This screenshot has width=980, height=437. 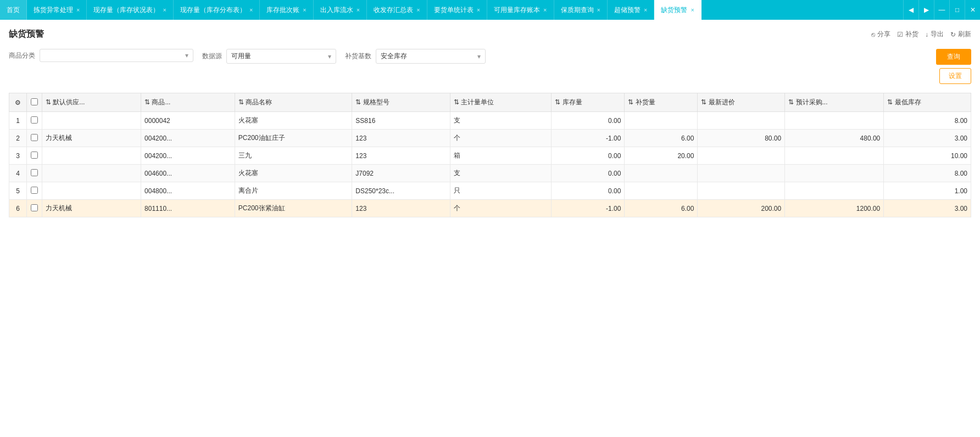 What do you see at coordinates (18, 103) in the screenshot?
I see `col-settings: ⚙` at bounding box center [18, 103].